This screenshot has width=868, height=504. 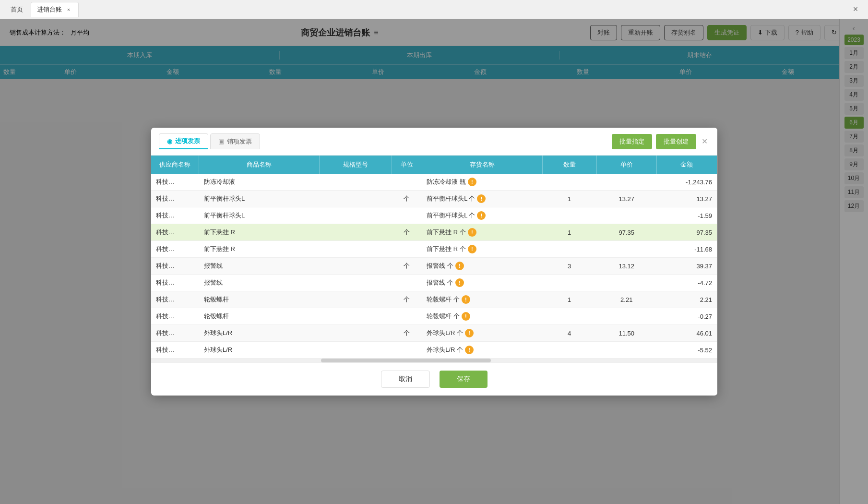 What do you see at coordinates (856, 10) in the screenshot?
I see `window-close-button: ×` at bounding box center [856, 10].